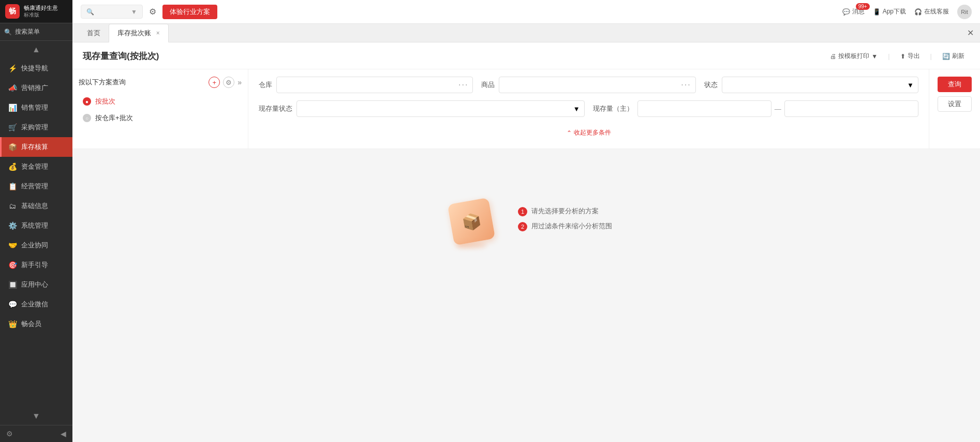 This screenshot has width=980, height=442. Describe the element at coordinates (94, 33) in the screenshot. I see `tab-home: 首页` at that location.